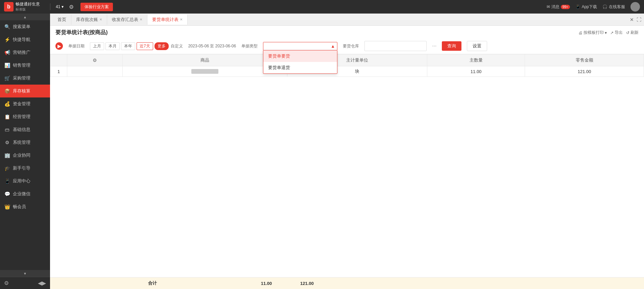 The image size is (644, 289). Describe the element at coordinates (347, 60) in the screenshot. I see `table-head: ⚙ 商品 主计量单位 主数量 零售金额` at that location.